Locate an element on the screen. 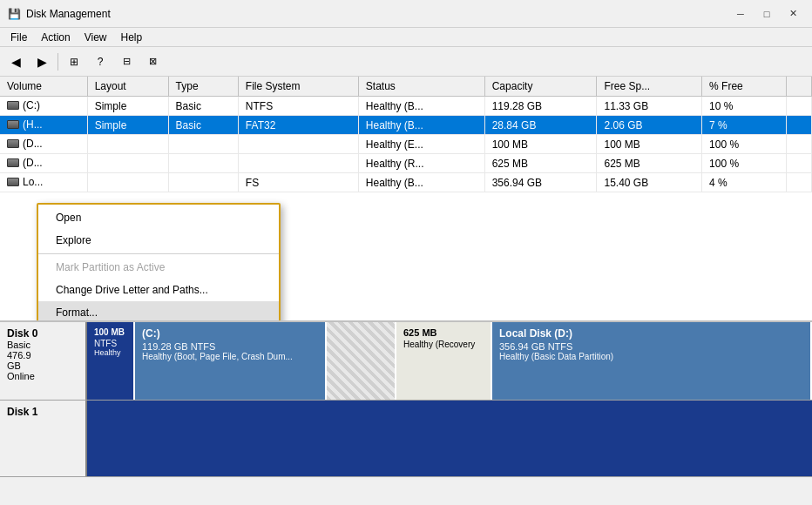 Image resolution: width=812 pixels, height=505 pixels. properties-button: ⊟ is located at coordinates (126, 62).